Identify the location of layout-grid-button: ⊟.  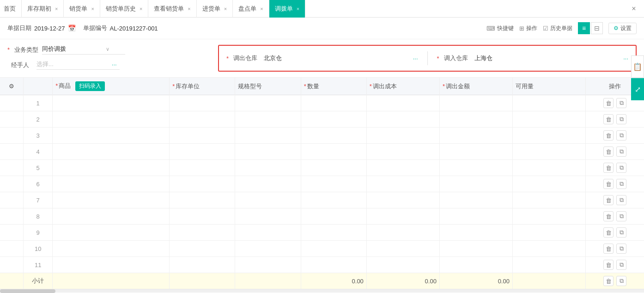
(597, 28).